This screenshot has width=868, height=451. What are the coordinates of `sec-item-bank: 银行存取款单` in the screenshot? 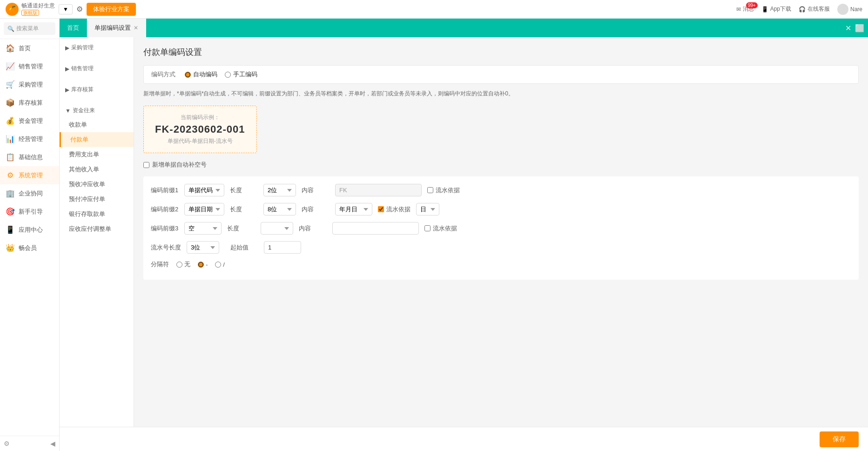 It's located at (97, 214).